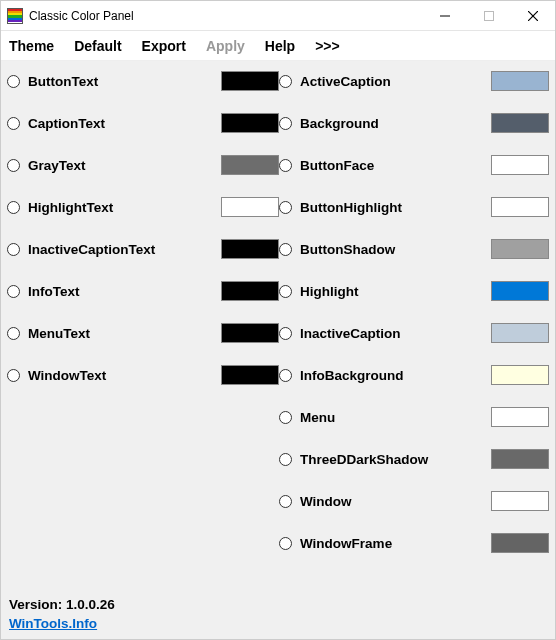 The height and width of the screenshot is (640, 556). I want to click on menu-theme: Theme, so click(32, 46).